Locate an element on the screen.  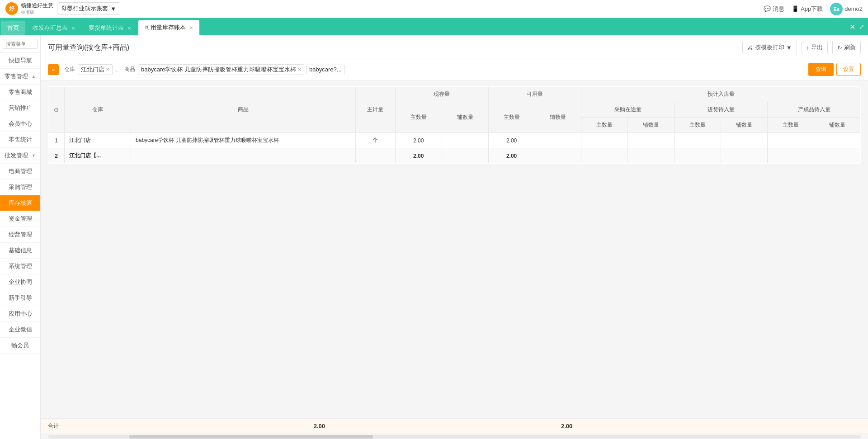
app-icon: 📱 is located at coordinates (795, 9).